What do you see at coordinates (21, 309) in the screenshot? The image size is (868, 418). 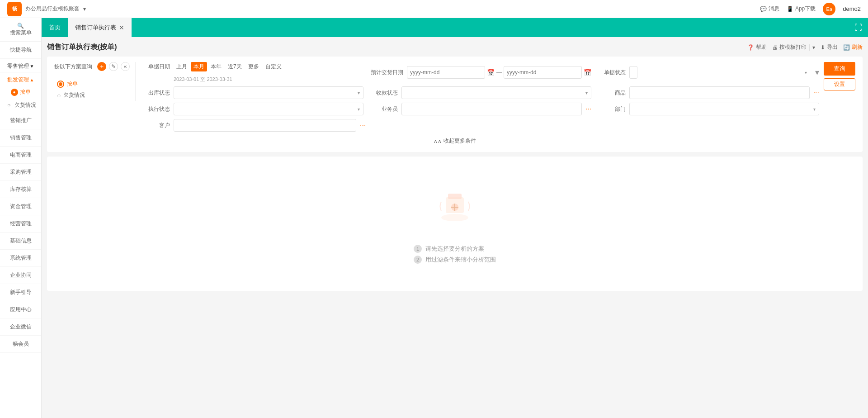 I see `appcenter-label: 应用中心` at bounding box center [21, 309].